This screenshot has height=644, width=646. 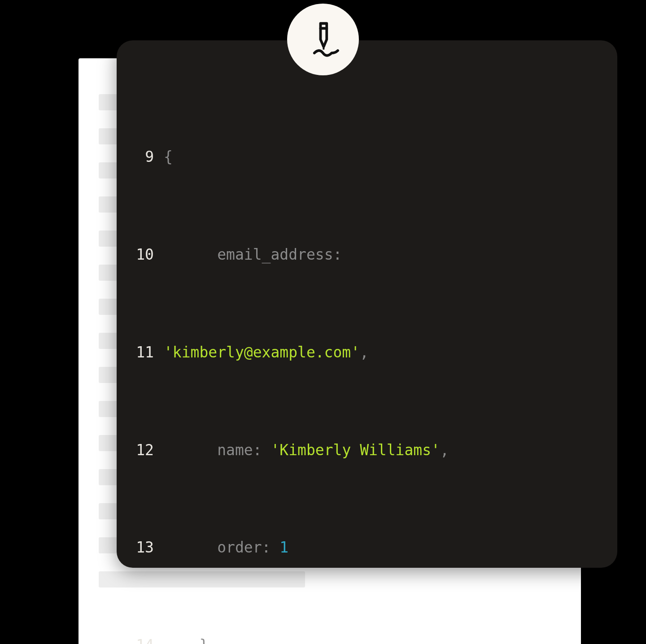 I want to click on code-line: 11 'kimberly@example.com',, so click(x=362, y=352).